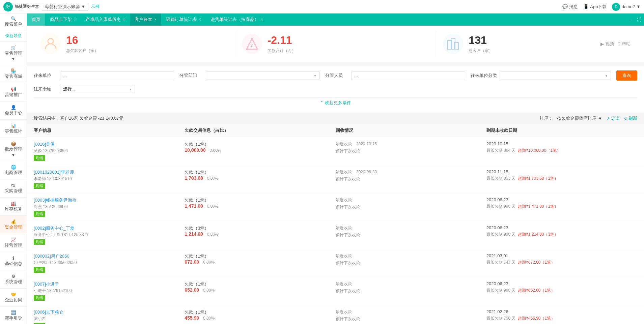 The height and width of the screenshot is (324, 644). Describe the element at coordinates (63, 20) in the screenshot. I see `tab-product-listing: 商品上下架 ×` at that location.